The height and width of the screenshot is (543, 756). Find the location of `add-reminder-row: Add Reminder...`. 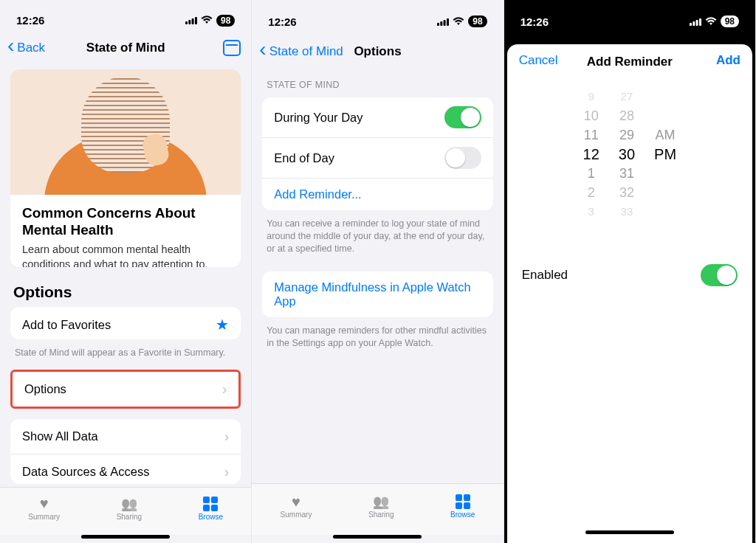

add-reminder-row: Add Reminder... is located at coordinates (377, 194).